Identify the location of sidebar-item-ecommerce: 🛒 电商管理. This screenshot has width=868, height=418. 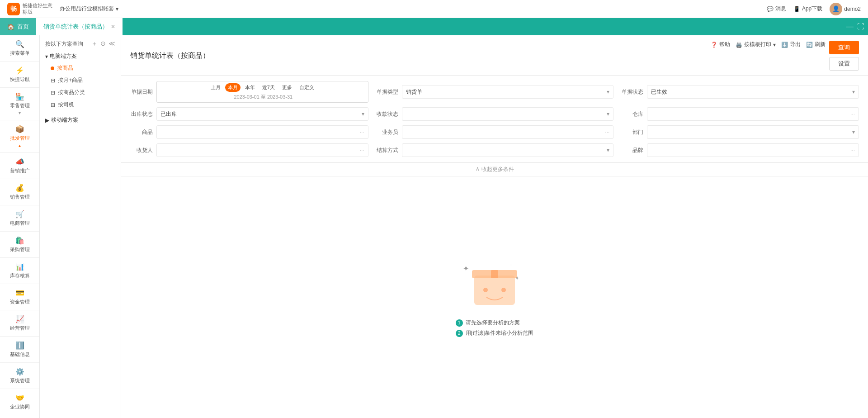
(20, 218).